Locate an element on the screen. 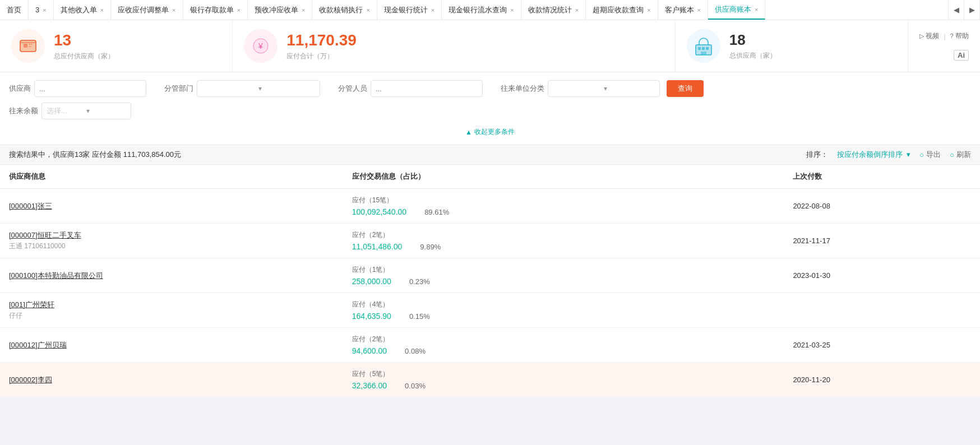 This screenshot has width=980, height=445. tab-cash-flow: 现金银行流水查询 × is located at coordinates (481, 10).